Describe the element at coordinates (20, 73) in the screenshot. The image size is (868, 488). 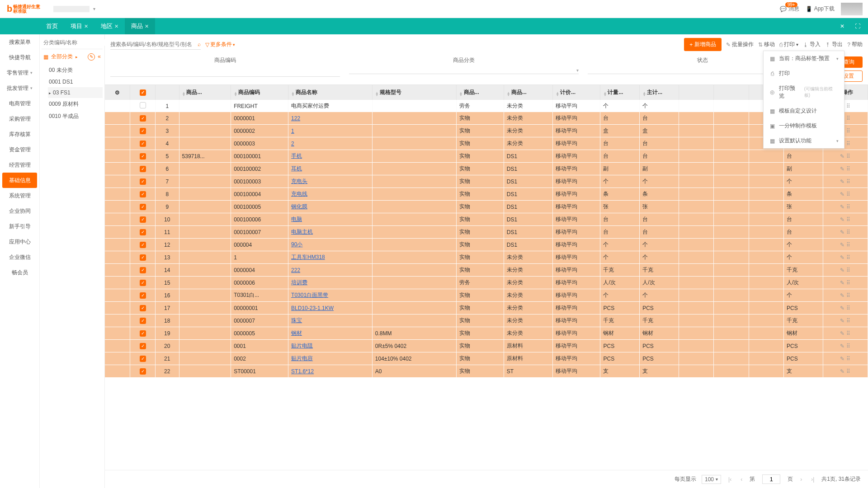
I see `sidebar-item-零售管理: 零售管理▾` at that location.